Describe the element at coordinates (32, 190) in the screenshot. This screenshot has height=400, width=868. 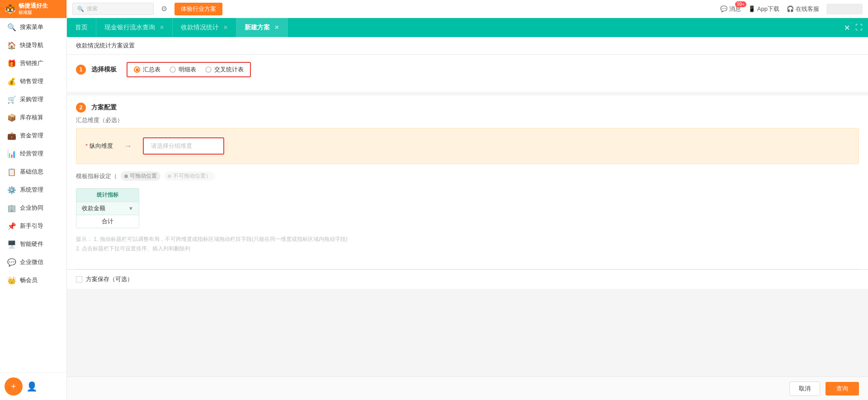
I see `sidebar-label-system: 系统管理` at that location.